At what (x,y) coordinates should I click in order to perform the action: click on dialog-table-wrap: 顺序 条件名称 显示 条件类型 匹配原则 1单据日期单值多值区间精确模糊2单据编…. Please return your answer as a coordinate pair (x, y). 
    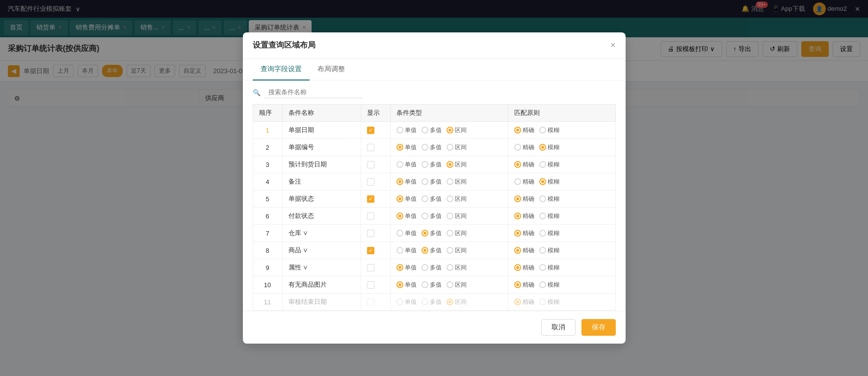
    Looking at the image, I should click on (434, 109).